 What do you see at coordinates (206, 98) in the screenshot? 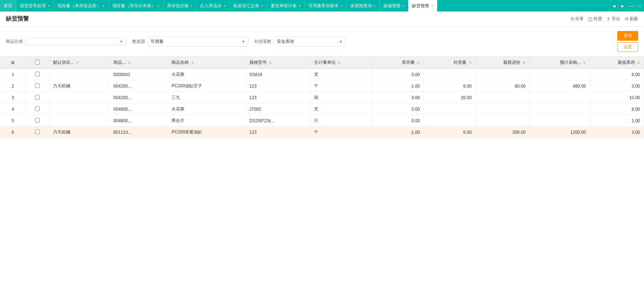
I see `cell-product-name: 三九` at bounding box center [206, 98].